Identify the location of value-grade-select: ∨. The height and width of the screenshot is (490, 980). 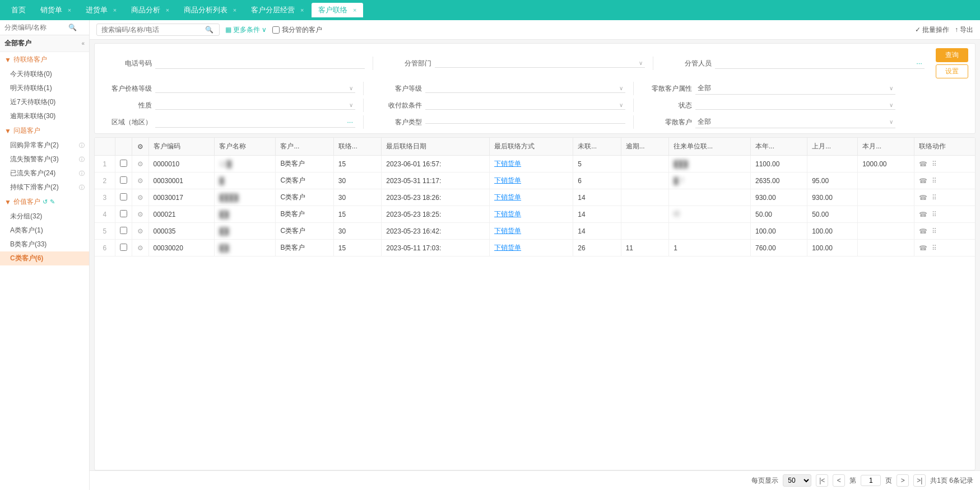
(256, 88).